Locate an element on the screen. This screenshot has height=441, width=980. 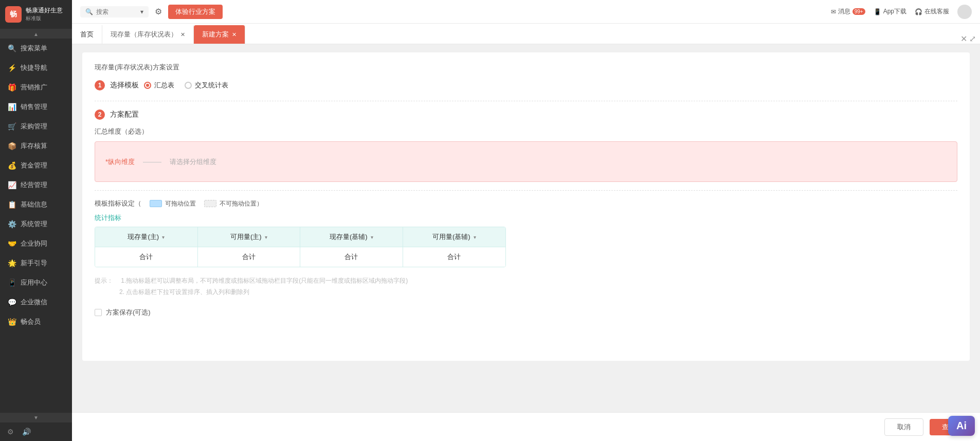
sidebar-item-basic-info: 📋 基础信息 is located at coordinates (36, 205).